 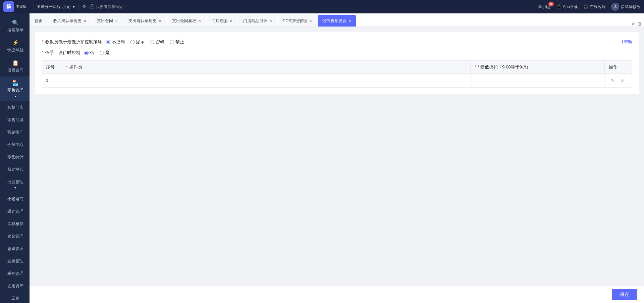 What do you see at coordinates (627, 42) in the screenshot?
I see `help-link: ℹ 帮助` at bounding box center [627, 42].